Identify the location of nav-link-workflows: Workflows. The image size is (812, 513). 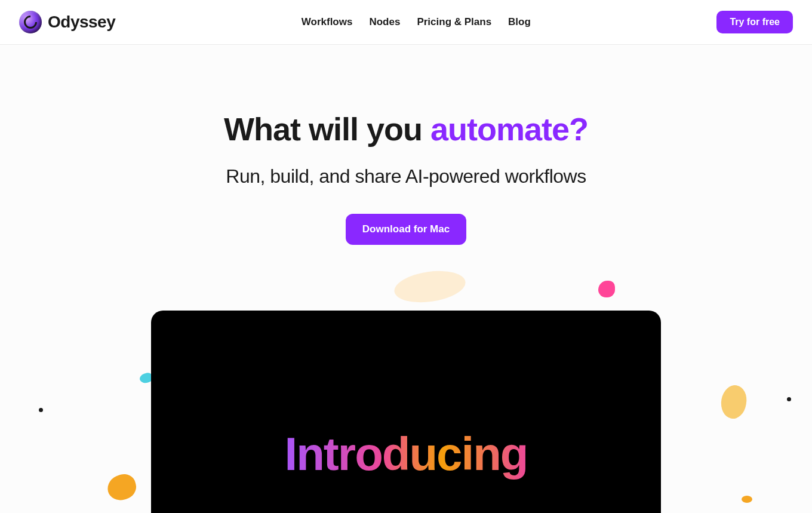
(327, 22).